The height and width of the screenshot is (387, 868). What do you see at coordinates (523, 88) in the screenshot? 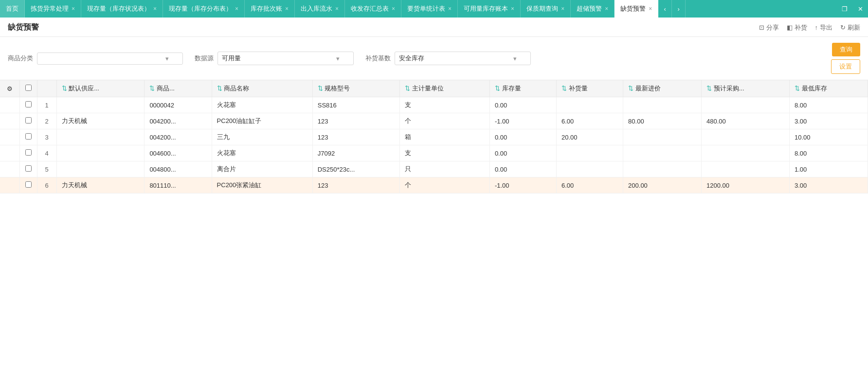
I see `stock-qty-column-header: ⇅ 库存量` at bounding box center [523, 88].